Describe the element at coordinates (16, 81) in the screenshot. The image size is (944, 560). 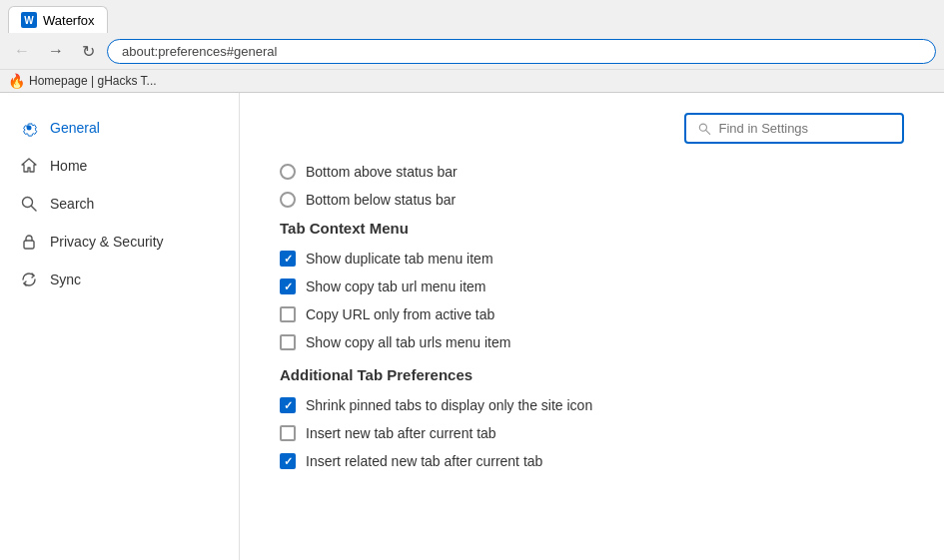
I see `fire-icon: 🔥` at that location.